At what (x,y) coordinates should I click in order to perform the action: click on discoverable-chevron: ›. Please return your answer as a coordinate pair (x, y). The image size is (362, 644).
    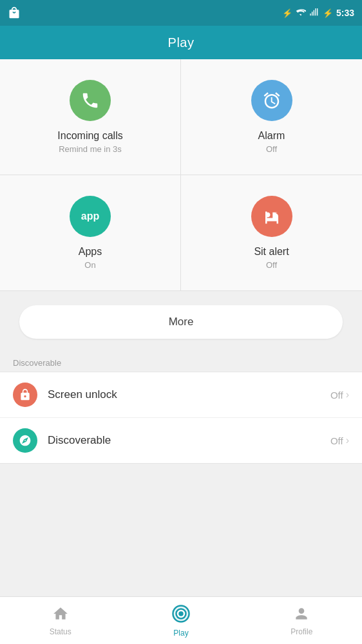
    Looking at the image, I should click on (348, 440).